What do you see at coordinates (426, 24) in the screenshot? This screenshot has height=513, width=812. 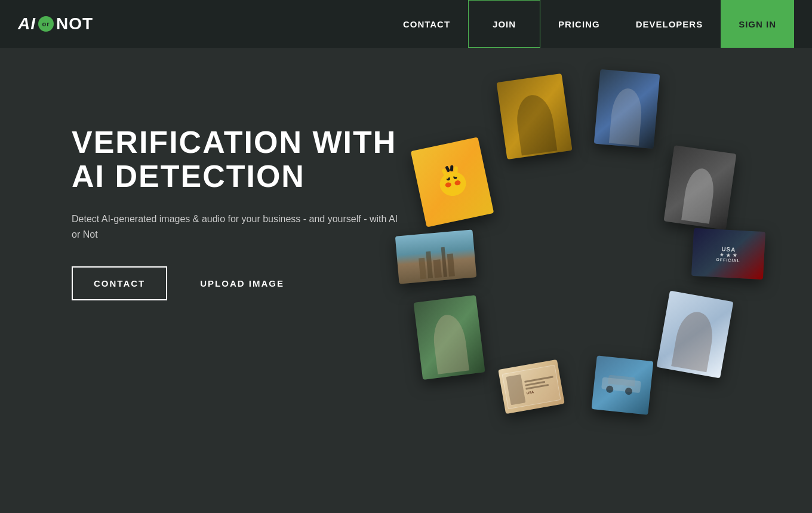 I see `nav-contact: CONTACT` at bounding box center [426, 24].